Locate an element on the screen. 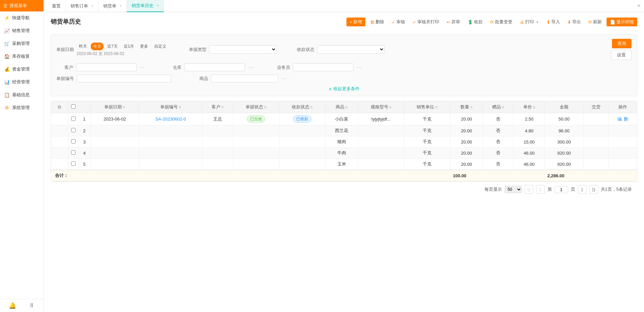  import-button: ⬆ 导入 is located at coordinates (553, 22).